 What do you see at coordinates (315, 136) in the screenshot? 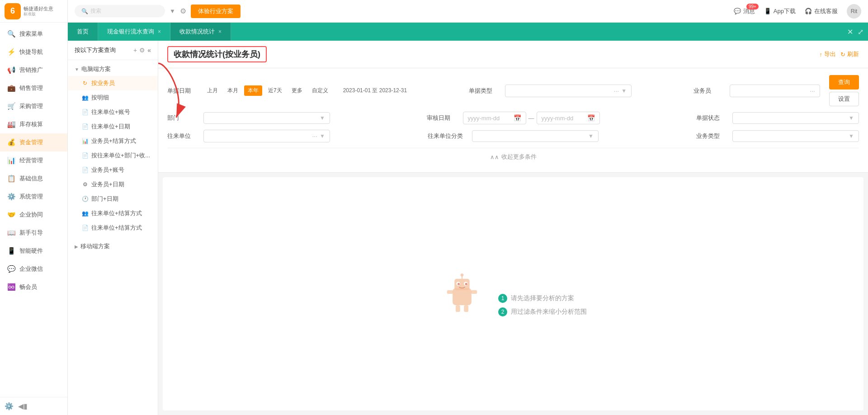
I see `partner-more-icon: ···` at bounding box center [315, 136].